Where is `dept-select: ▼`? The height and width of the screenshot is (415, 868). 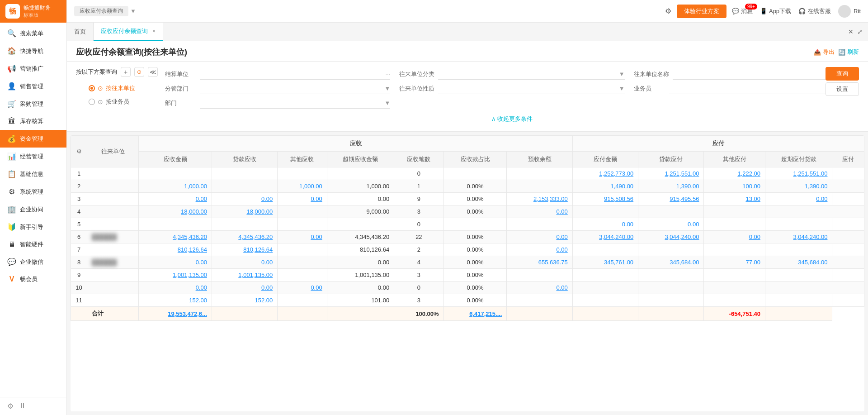
dept-select: ▼ is located at coordinates (295, 89).